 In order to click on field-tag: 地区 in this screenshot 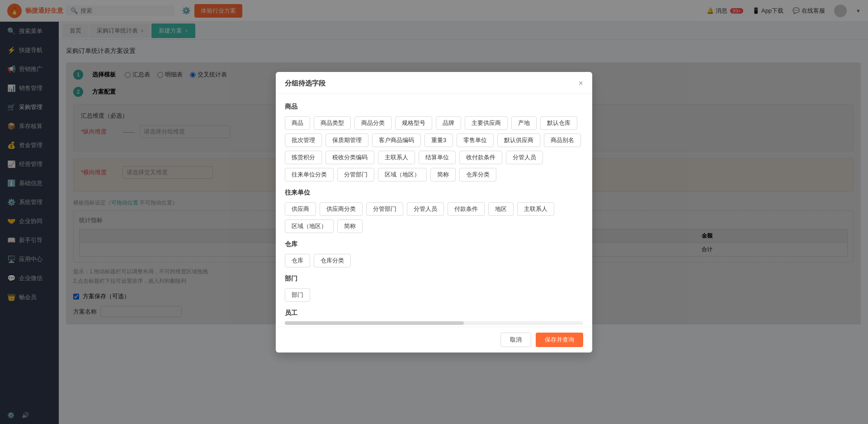, I will do `click(501, 209)`.